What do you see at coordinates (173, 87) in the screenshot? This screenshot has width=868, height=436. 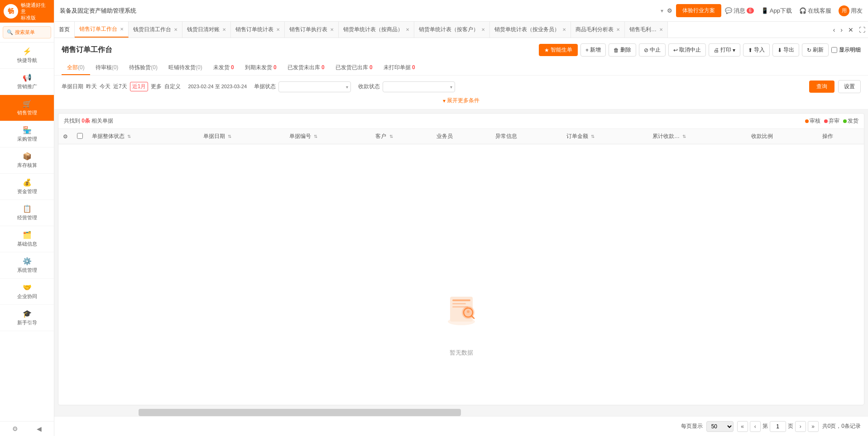 I see `date-opt-custom: 自定义` at bounding box center [173, 87].